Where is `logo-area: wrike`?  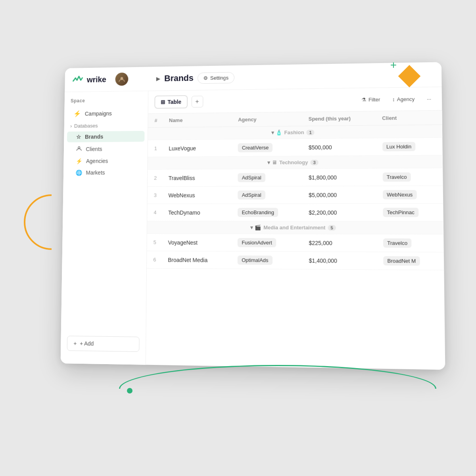
logo-area: wrike is located at coordinates (110, 79).